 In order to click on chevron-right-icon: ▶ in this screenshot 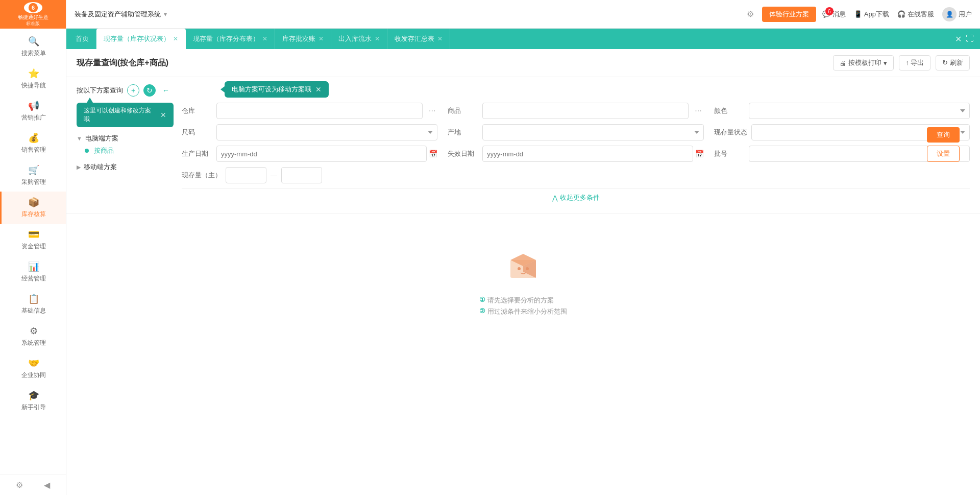, I will do `click(79, 168)`.